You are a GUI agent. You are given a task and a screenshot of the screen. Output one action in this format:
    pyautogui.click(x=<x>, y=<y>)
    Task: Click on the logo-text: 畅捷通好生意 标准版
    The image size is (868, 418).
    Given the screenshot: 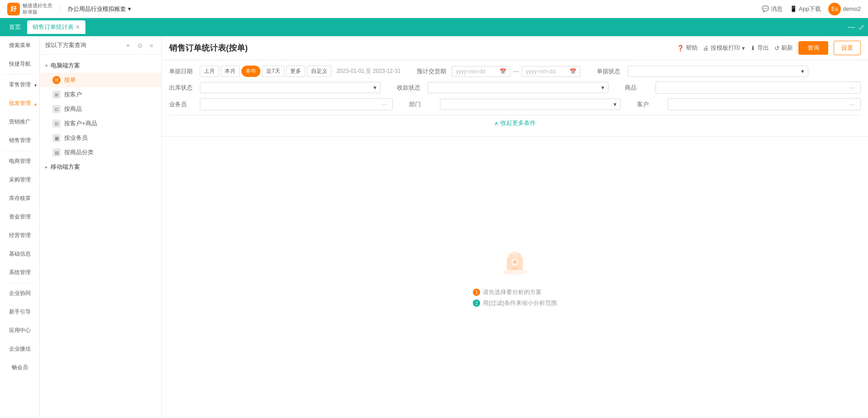 What is the action you would take?
    pyautogui.click(x=38, y=9)
    